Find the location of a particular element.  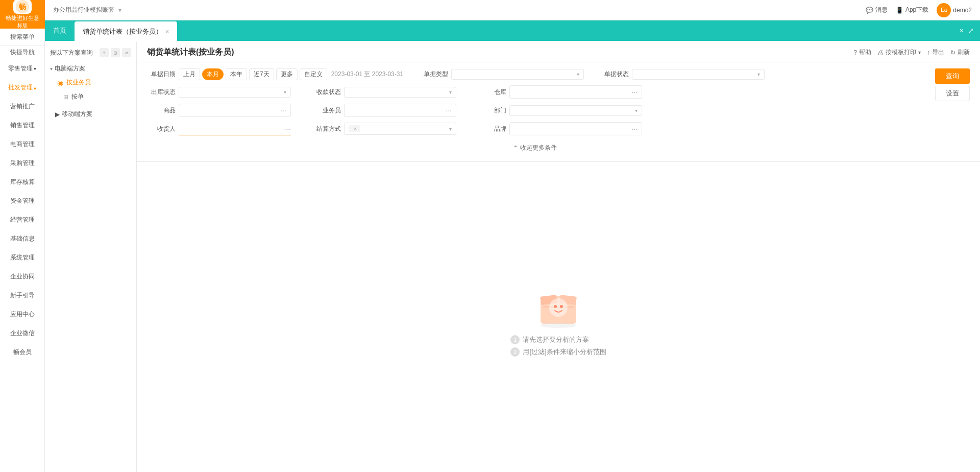

out-status-select: ▾ is located at coordinates (235, 92).